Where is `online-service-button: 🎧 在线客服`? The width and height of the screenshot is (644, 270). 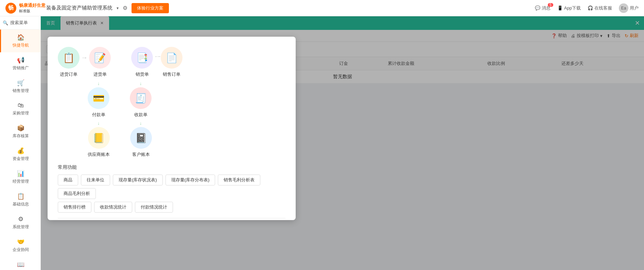 online-service-button: 🎧 在线客服 is located at coordinates (600, 8).